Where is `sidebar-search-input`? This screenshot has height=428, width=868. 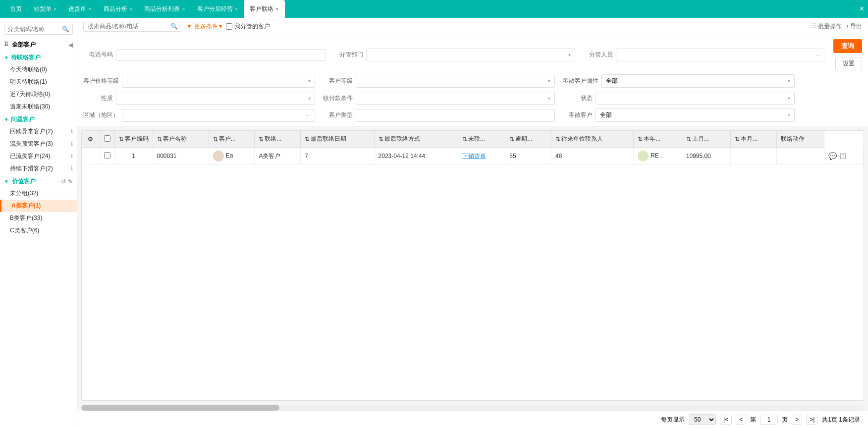 sidebar-search-input is located at coordinates (35, 29).